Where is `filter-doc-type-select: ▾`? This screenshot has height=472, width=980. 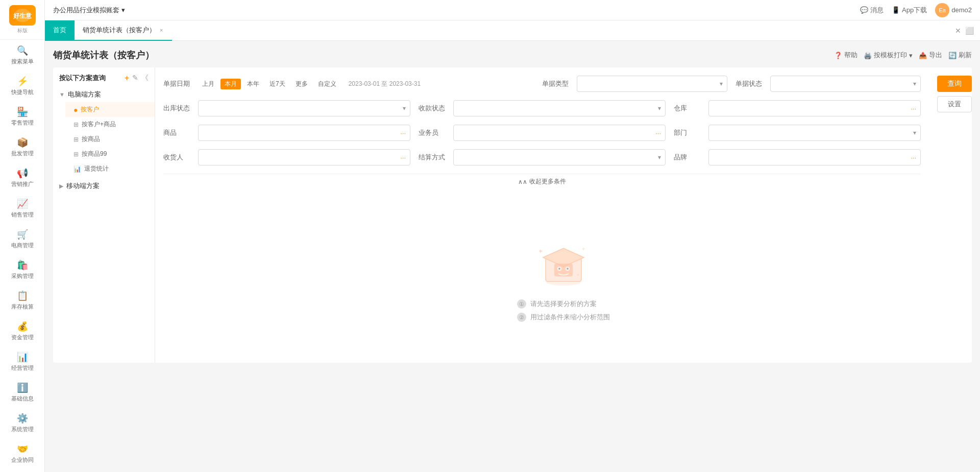 filter-doc-type-select: ▾ is located at coordinates (652, 84).